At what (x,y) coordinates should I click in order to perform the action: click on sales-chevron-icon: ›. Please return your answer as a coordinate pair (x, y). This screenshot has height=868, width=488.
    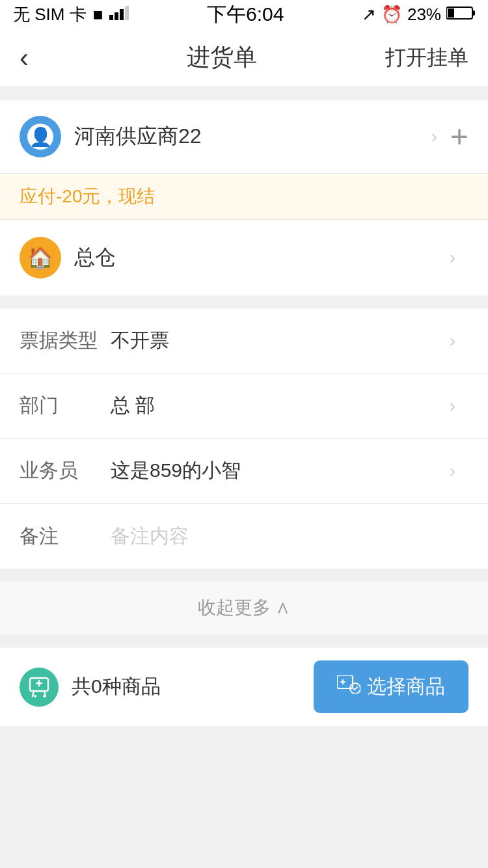
    Looking at the image, I should click on (453, 471).